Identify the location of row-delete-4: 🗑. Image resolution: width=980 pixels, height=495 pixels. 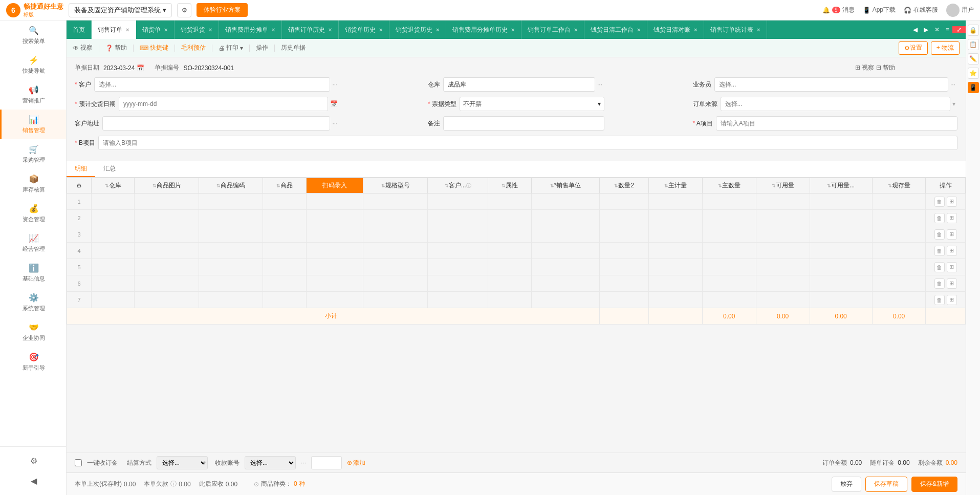
(940, 251).